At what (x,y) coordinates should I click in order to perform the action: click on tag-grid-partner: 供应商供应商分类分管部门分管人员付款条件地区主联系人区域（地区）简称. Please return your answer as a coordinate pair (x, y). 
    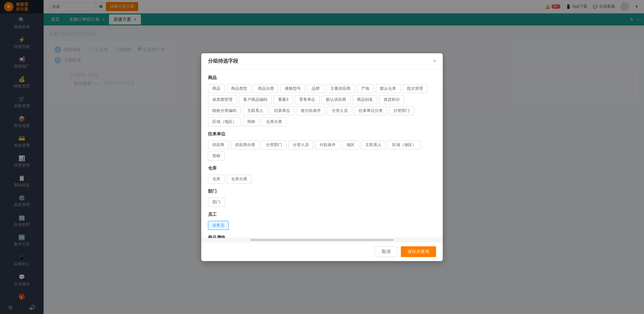
    Looking at the image, I should click on (322, 150).